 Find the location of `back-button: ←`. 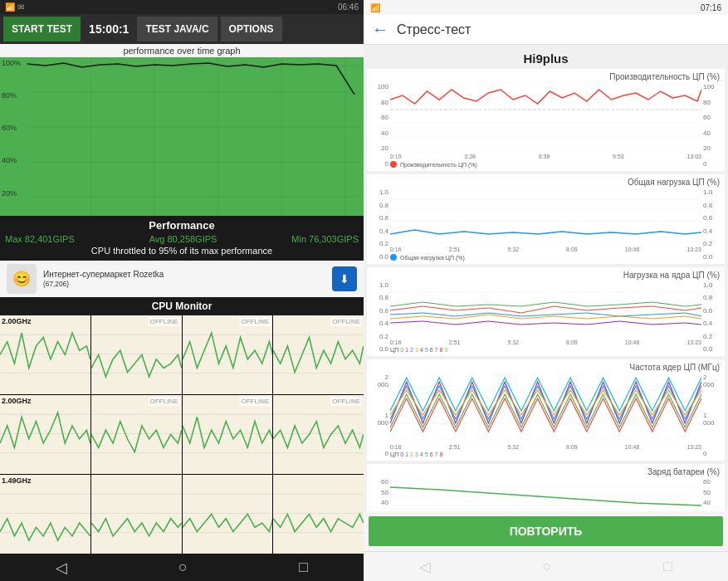

back-button: ← is located at coordinates (380, 30).